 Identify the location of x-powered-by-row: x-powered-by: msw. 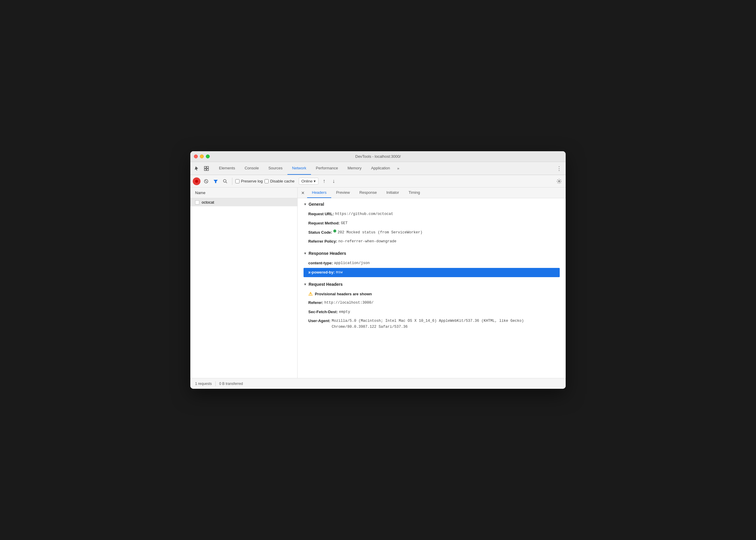
(432, 273).